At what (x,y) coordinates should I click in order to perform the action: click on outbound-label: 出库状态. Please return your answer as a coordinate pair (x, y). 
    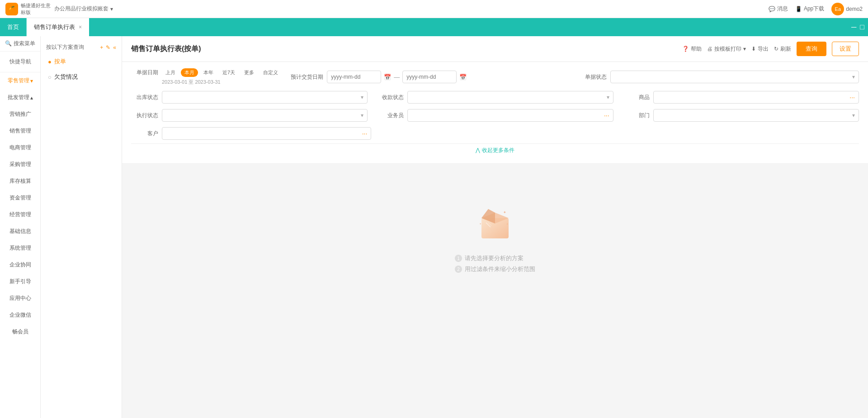
    Looking at the image, I should click on (145, 98).